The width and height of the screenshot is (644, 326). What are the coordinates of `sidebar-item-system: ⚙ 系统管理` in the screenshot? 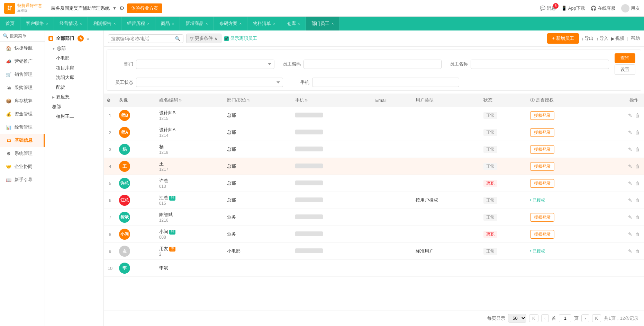 It's located at (22, 153).